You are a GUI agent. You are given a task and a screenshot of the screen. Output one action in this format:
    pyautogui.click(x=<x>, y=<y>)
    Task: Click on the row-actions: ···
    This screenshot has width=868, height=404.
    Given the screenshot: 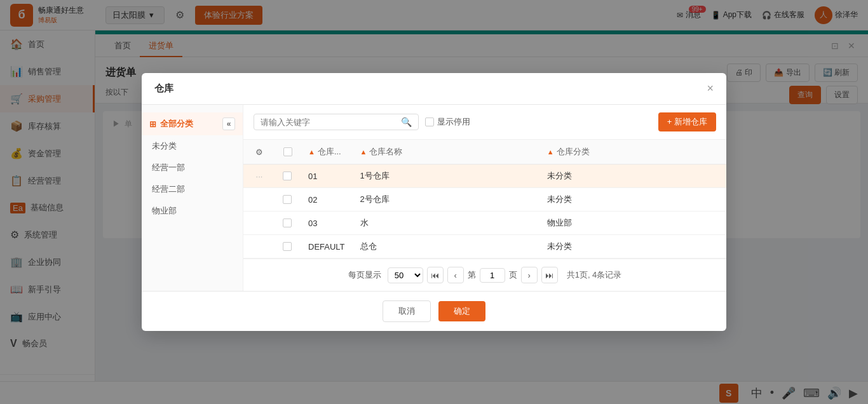 What is the action you would take?
    pyautogui.click(x=259, y=177)
    